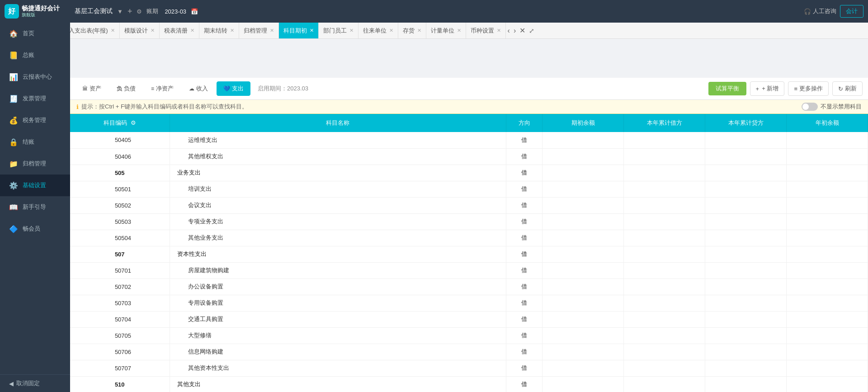  I want to click on sidebar-item-archive: 📁 归档管理, so click(35, 164).